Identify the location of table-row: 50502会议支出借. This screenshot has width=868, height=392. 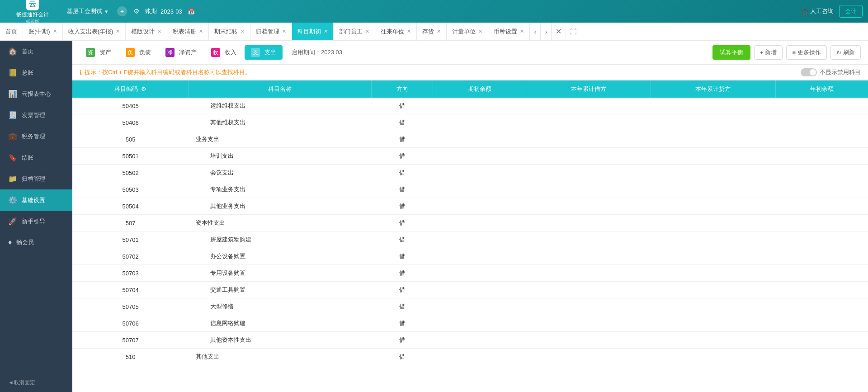
(470, 173).